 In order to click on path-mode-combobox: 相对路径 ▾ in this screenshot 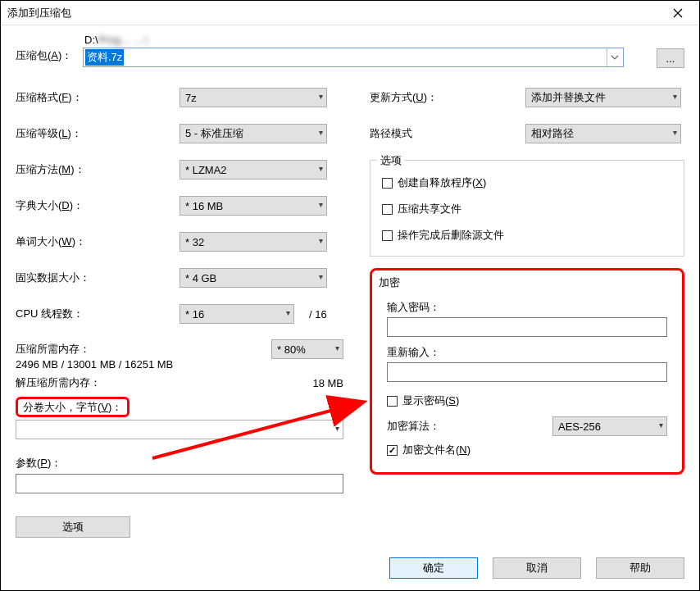, I will do `click(603, 134)`.